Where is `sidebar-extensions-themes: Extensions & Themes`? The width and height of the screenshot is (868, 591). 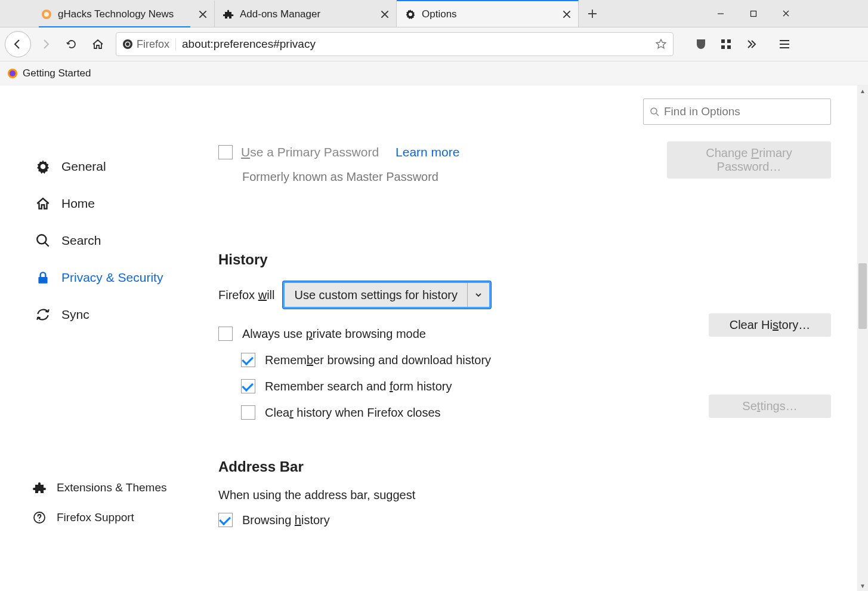 sidebar-extensions-themes: Extensions & Themes is located at coordinates (100, 488).